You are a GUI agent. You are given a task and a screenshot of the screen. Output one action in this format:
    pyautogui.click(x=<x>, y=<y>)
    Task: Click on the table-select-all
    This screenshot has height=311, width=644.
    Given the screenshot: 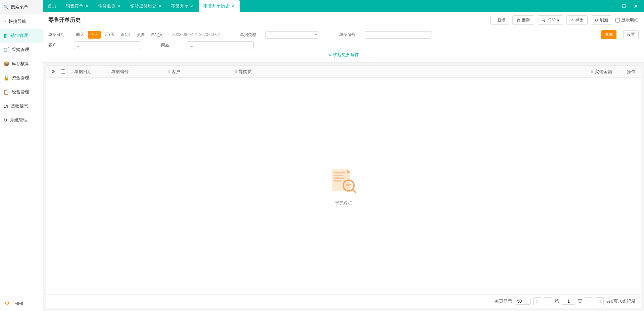 What is the action you would take?
    pyautogui.click(x=63, y=72)
    